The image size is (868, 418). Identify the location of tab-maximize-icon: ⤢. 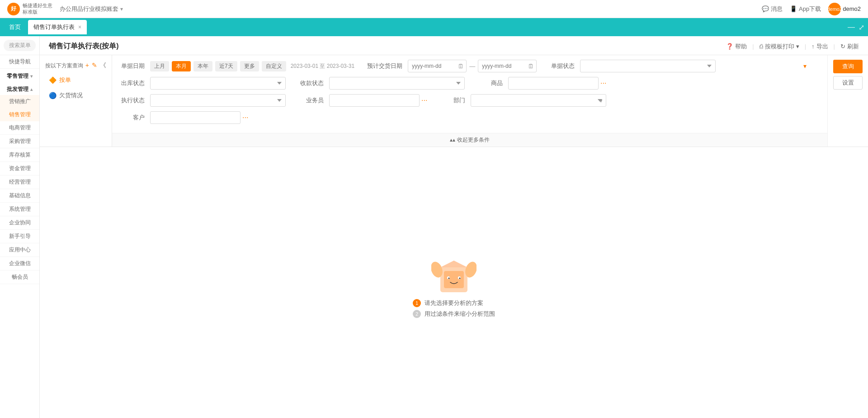
(862, 27).